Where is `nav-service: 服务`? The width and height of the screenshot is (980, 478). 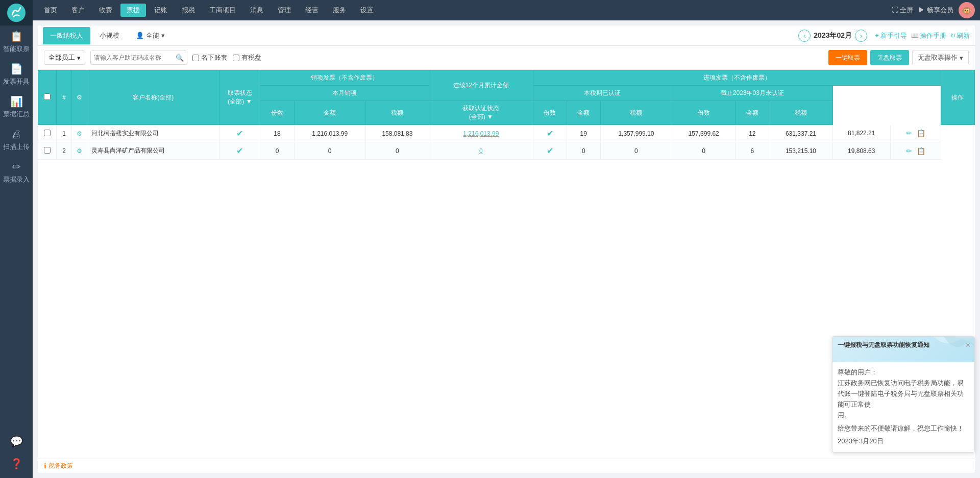 nav-service: 服务 is located at coordinates (339, 10).